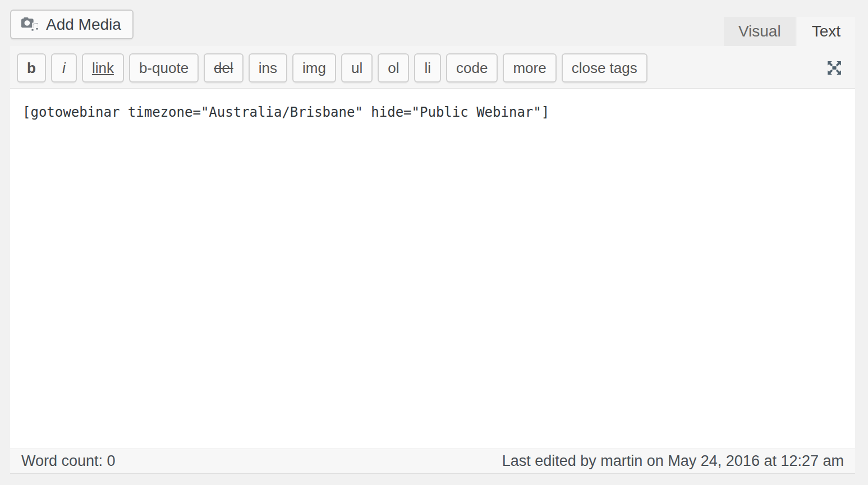  I want to click on tab-text: Text, so click(826, 31).